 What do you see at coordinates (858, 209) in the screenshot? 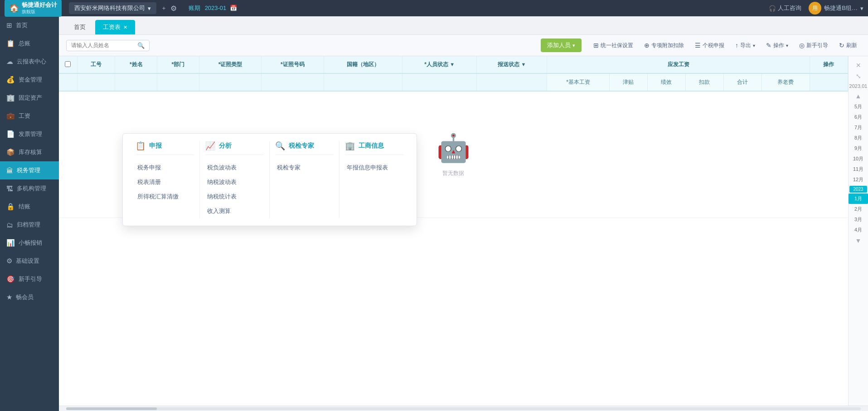
I see `timeline-month-2: 2月` at bounding box center [858, 209].